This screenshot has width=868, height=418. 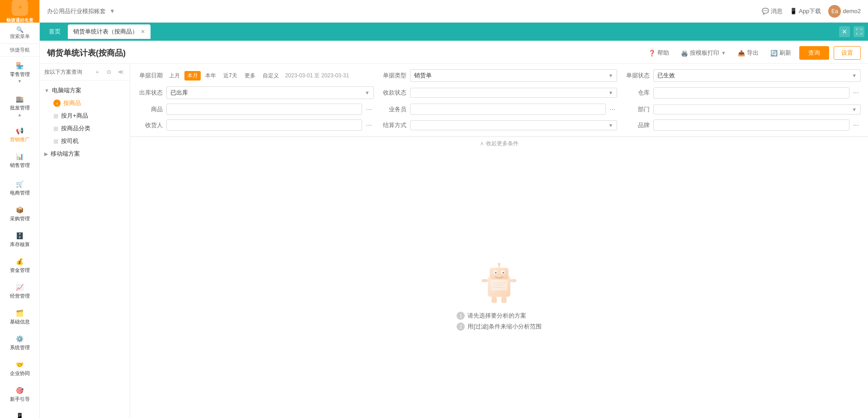 What do you see at coordinates (751, 93) in the screenshot?
I see `warehouse-input` at bounding box center [751, 93].